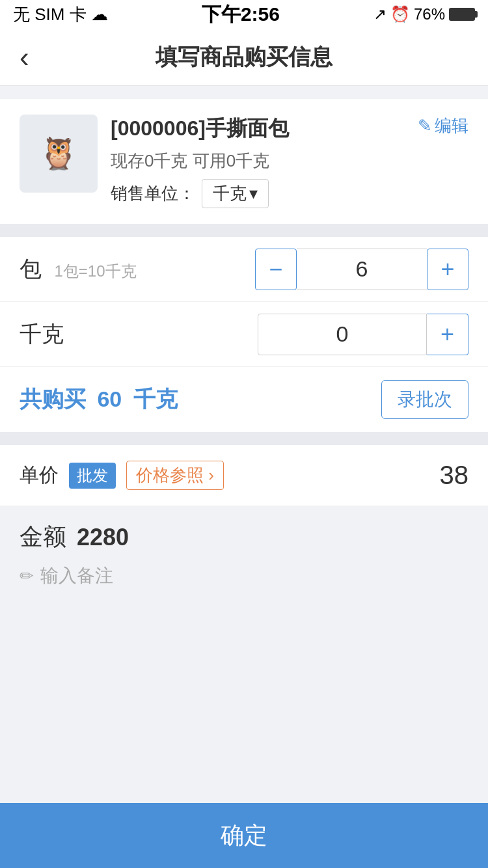 The width and height of the screenshot is (488, 868). What do you see at coordinates (43, 537) in the screenshot?
I see `amount-label: 金额` at bounding box center [43, 537].